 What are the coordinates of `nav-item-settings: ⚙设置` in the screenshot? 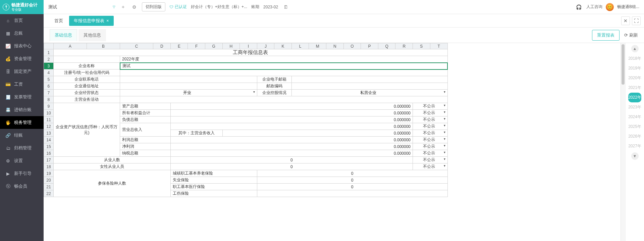 It's located at (22, 161).